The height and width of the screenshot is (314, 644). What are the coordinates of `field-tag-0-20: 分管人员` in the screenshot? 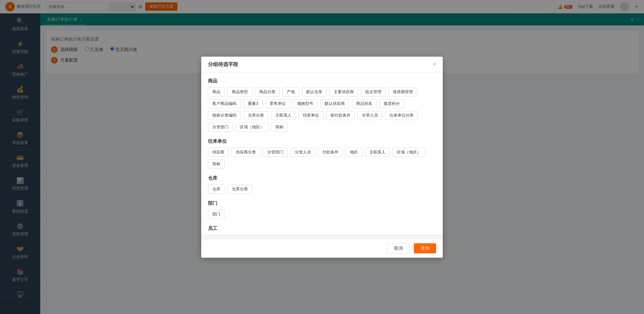 It's located at (370, 115).